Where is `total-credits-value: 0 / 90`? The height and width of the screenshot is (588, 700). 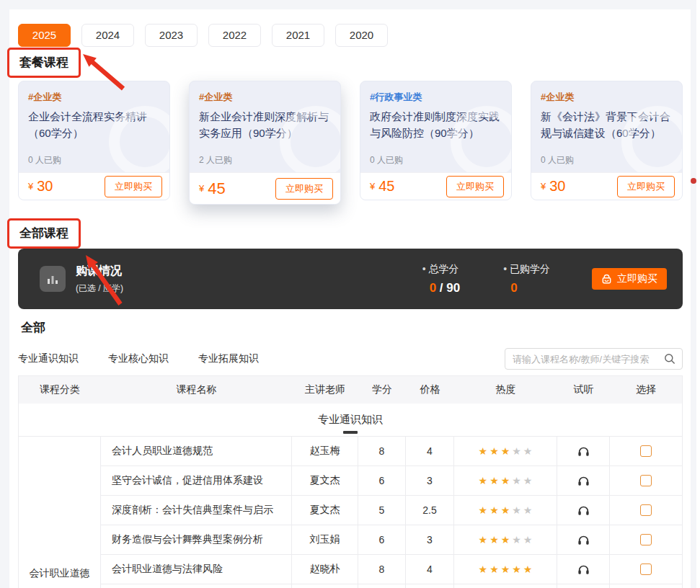 total-credits-value: 0 / 90 is located at coordinates (441, 288).